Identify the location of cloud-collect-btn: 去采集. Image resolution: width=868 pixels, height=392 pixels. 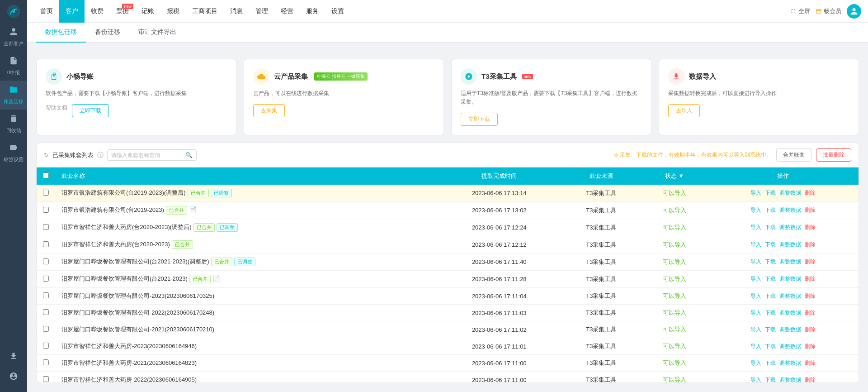
(269, 110).